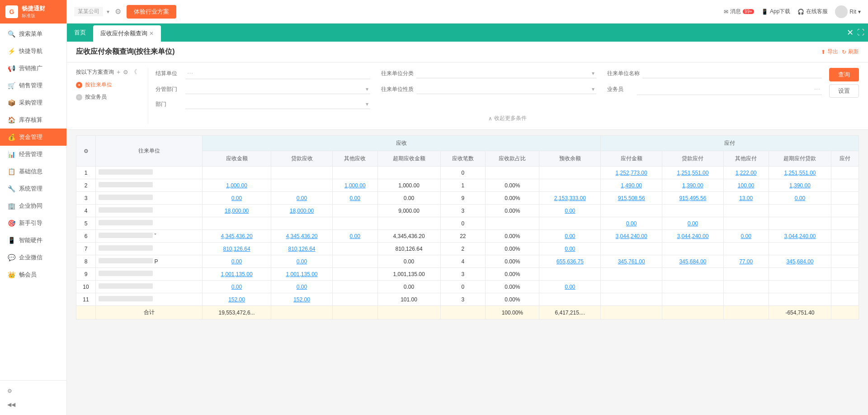  Describe the element at coordinates (33, 240) in the screenshot. I see `sidebar-item-smart-hw: 📱智能硬件` at that location.